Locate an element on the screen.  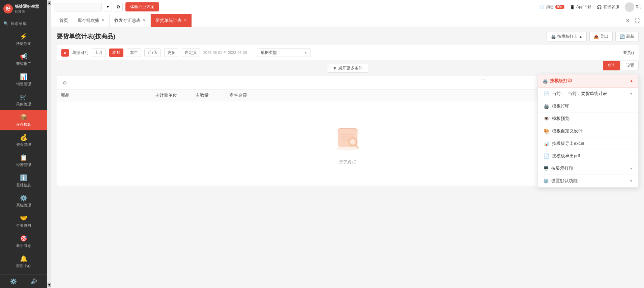
template-print-item: 🖨️ 模板打印 is located at coordinates (588, 106).